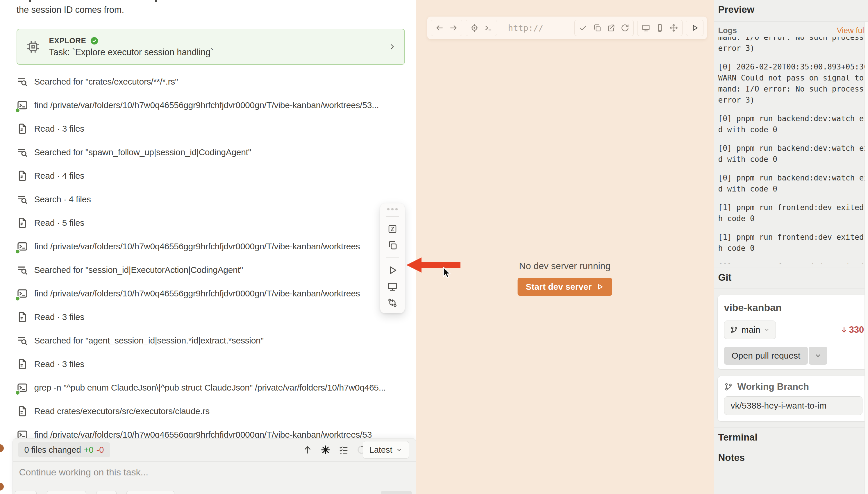  What do you see at coordinates (343, 450) in the screenshot?
I see `checklist-icon` at bounding box center [343, 450].